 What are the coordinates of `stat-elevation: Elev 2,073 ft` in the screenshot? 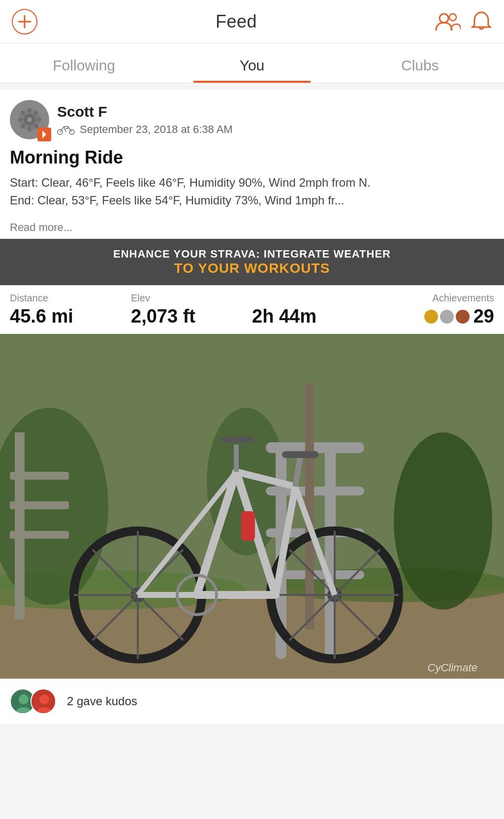 It's located at (191, 310).